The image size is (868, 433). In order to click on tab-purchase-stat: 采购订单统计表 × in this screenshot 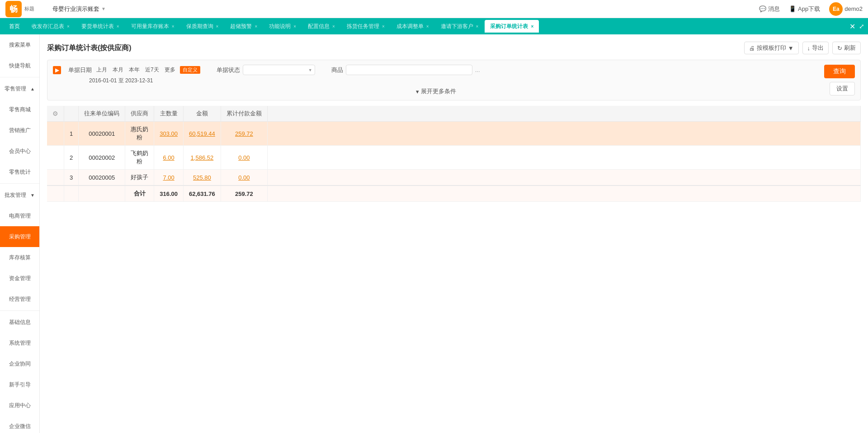, I will do `click(512, 26)`.